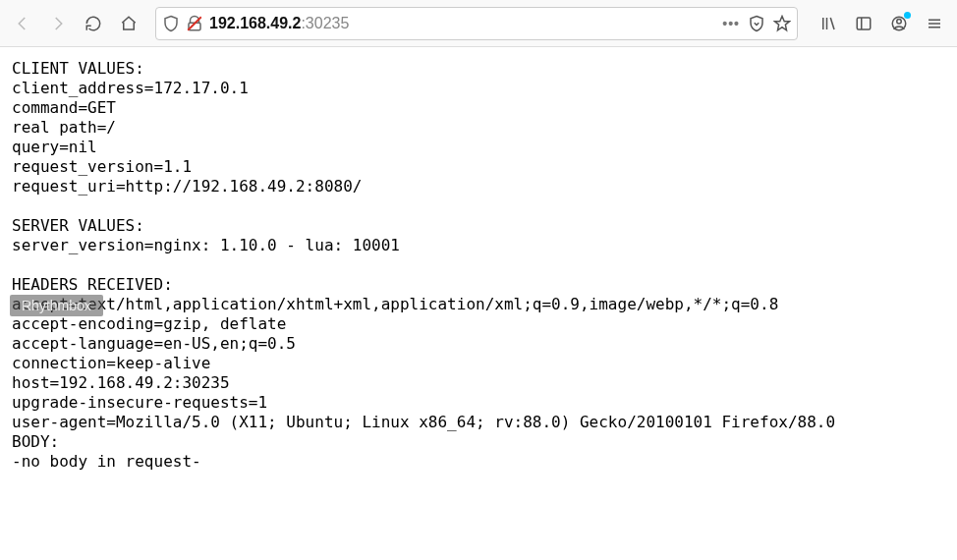 Image resolution: width=957 pixels, height=560 pixels. I want to click on account-icon, so click(899, 24).